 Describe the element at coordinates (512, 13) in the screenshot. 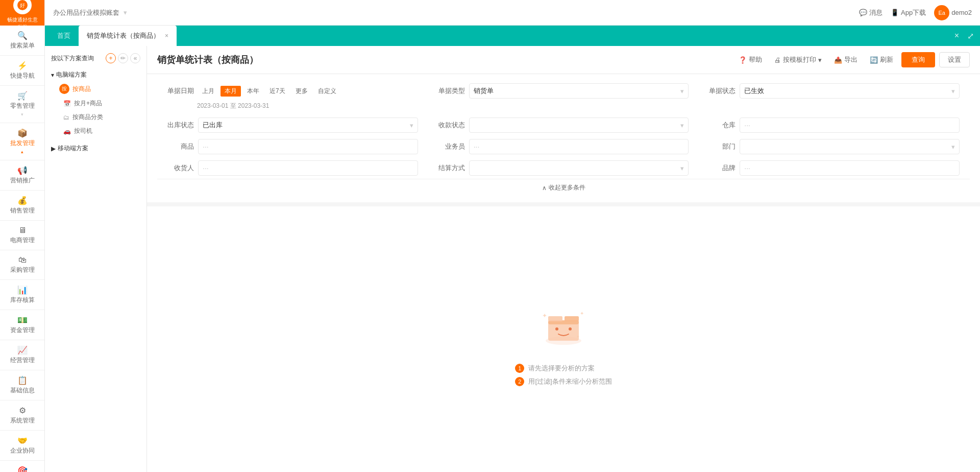

I see `topbar: 办公用品行业模拟账套 ▾ 💬 消息 📱 App下载 Ea demo2` at that location.